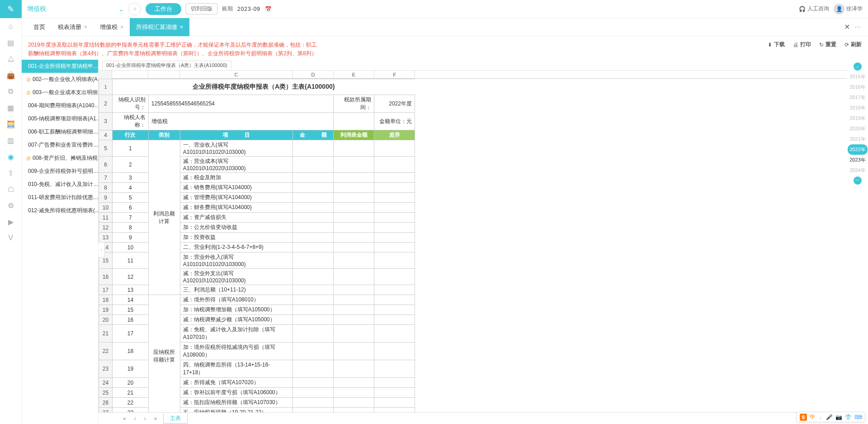 The width and height of the screenshot is (868, 424). What do you see at coordinates (11, 75) in the screenshot?
I see `rail-bag-icon: 👜` at bounding box center [11, 75].